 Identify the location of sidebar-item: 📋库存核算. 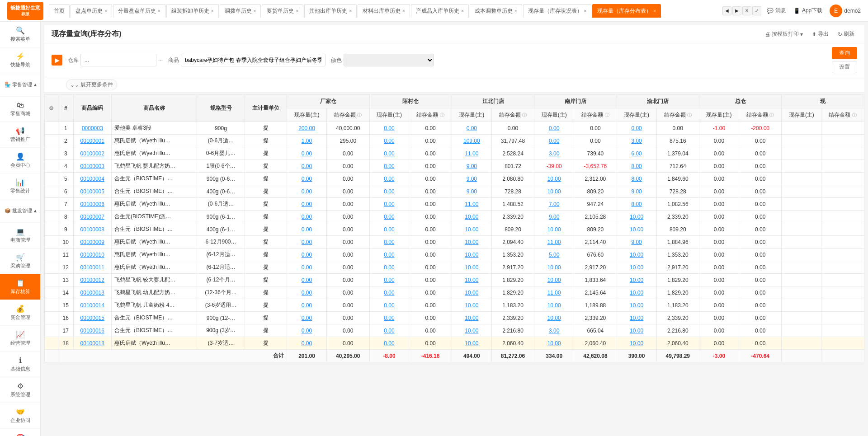
(20, 287).